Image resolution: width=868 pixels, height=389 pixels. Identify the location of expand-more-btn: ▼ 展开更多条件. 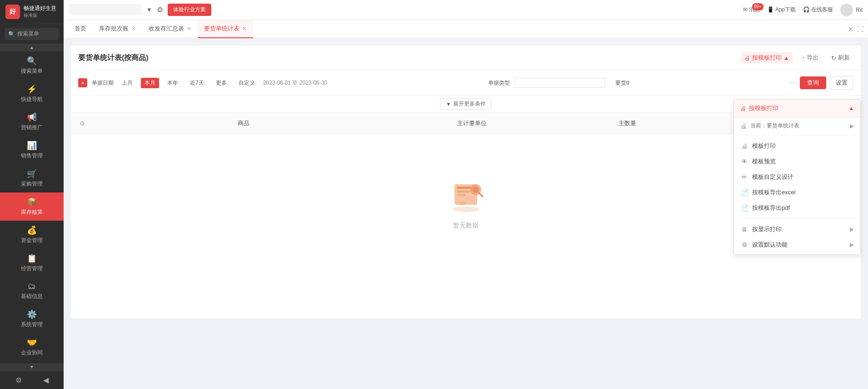
(466, 104).